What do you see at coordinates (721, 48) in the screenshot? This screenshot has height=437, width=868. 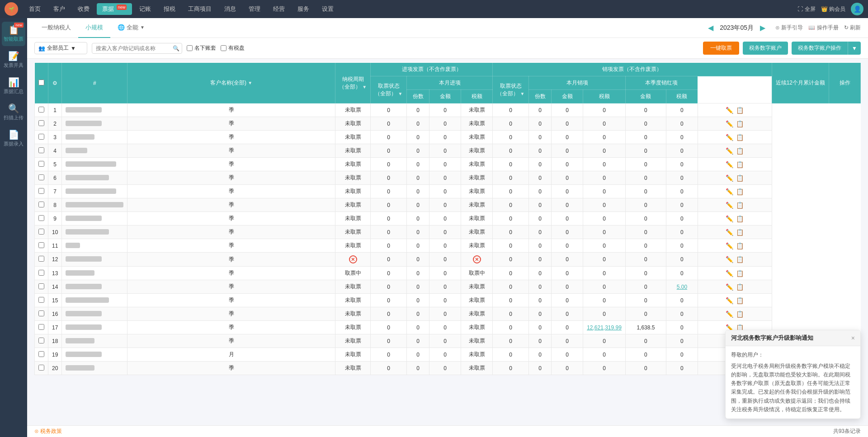 I see `one-click-fetch-btn: 一键取票` at bounding box center [721, 48].